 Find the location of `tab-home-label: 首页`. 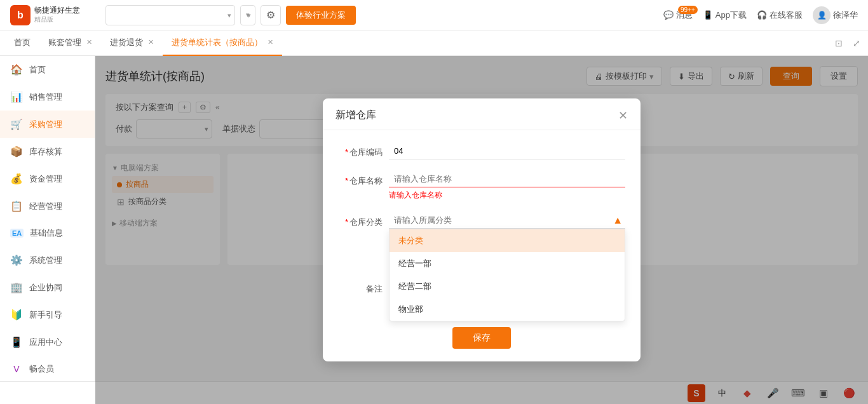

tab-home-label: 首页 is located at coordinates (22, 43).